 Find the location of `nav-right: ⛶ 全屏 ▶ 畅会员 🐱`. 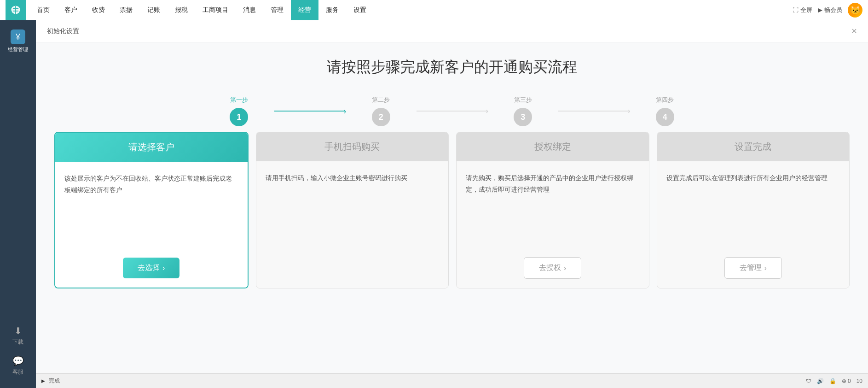

nav-right: ⛶ 全屏 ▶ 畅会员 🐱 is located at coordinates (827, 10).